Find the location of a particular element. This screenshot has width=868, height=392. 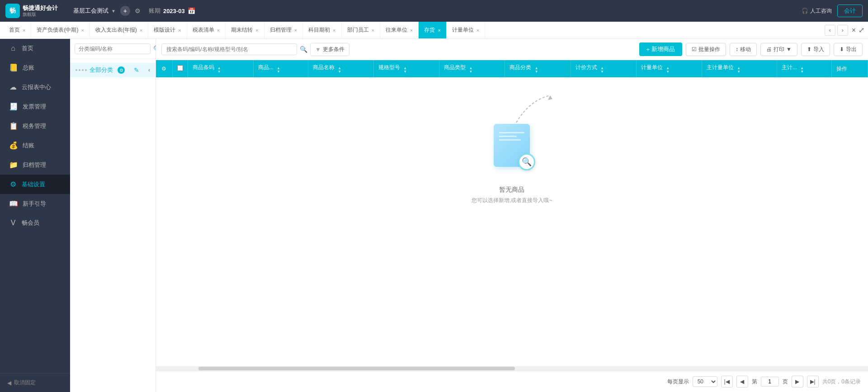

tab-expand-button: ⤢ is located at coordinates (862, 30).